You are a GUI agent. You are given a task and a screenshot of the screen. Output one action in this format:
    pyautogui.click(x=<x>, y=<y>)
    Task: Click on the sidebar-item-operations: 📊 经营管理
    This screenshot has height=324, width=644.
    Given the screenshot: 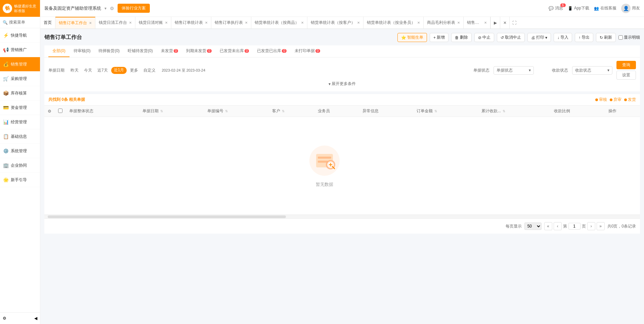 What is the action you would take?
    pyautogui.click(x=20, y=122)
    